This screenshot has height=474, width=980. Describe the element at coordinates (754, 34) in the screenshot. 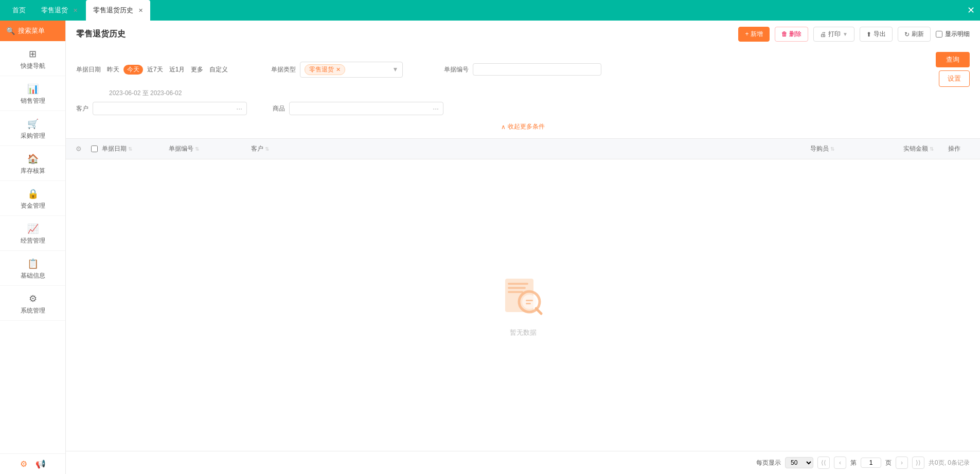

I see `new-button: + 新增` at that location.